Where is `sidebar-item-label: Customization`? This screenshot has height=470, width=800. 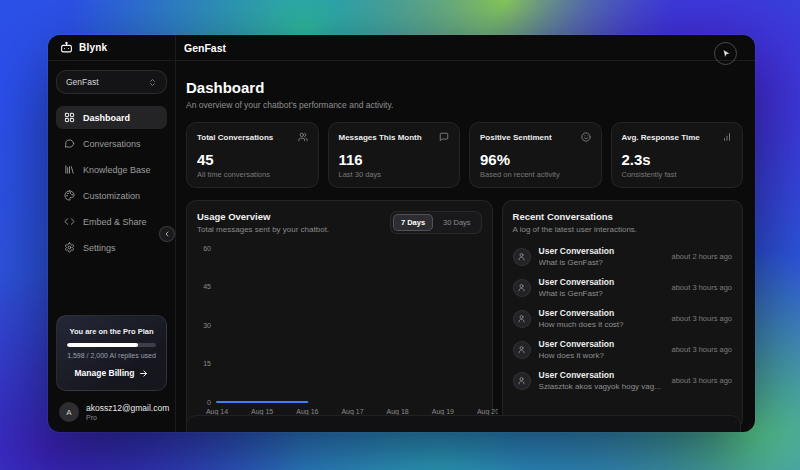 sidebar-item-label: Customization is located at coordinates (112, 196).